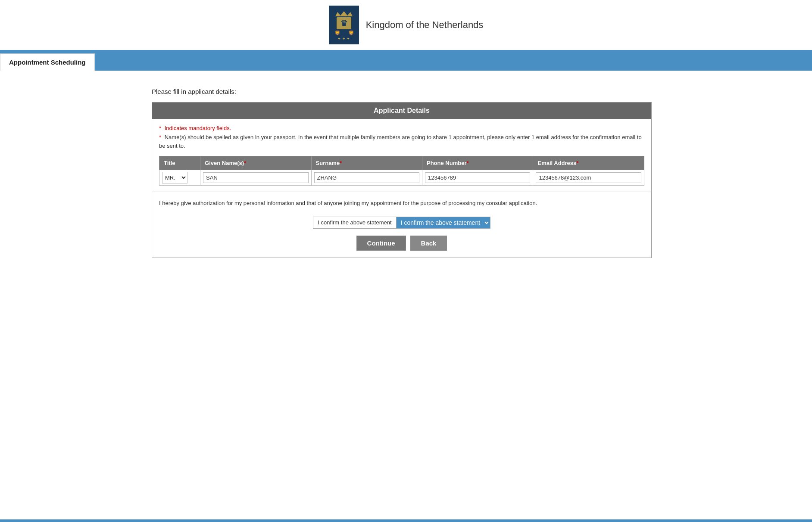 The width and height of the screenshot is (812, 522). I want to click on appointment-scheduling-tab: Appointment Scheduling, so click(47, 62).